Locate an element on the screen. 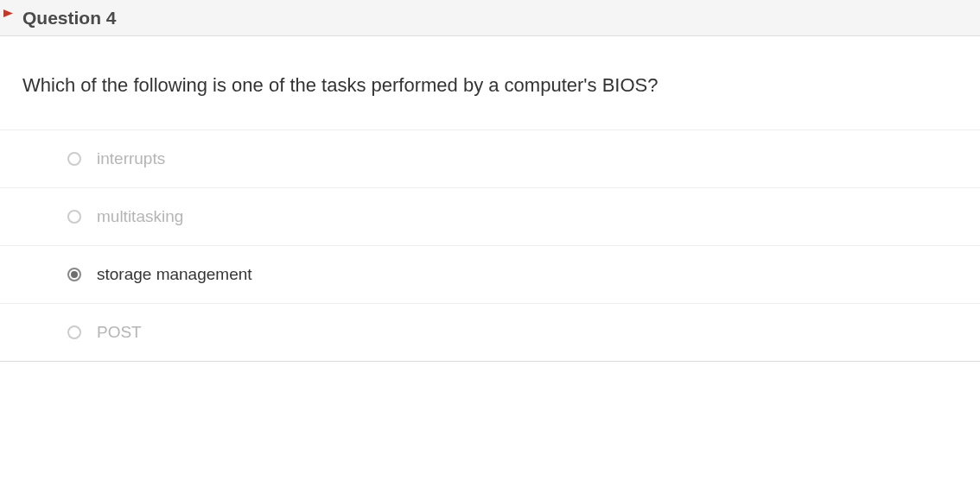  option-label: multitasking is located at coordinates (140, 217).